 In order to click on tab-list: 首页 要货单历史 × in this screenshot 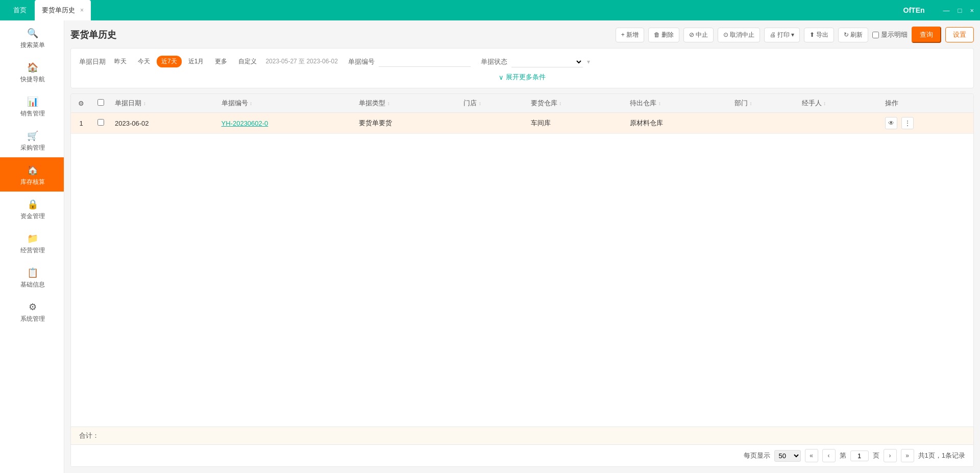, I will do `click(48, 10)`.